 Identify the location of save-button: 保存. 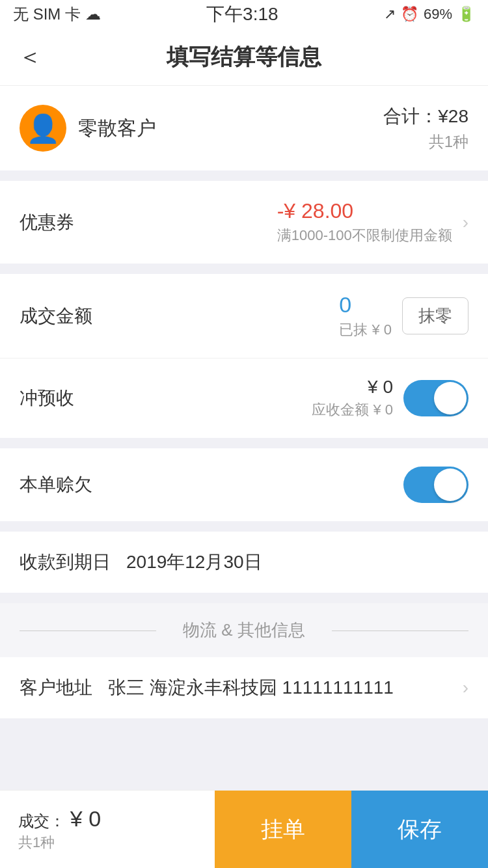
(420, 830).